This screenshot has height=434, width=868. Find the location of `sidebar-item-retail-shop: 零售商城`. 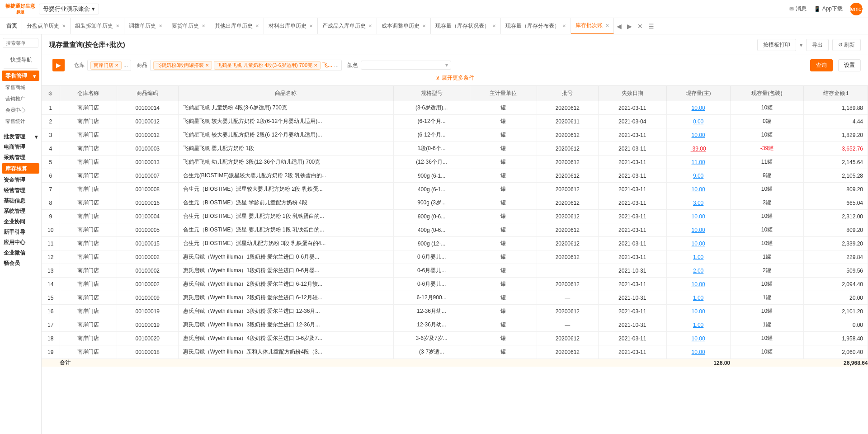

sidebar-item-retail-shop: 零售商城 is located at coordinates (21, 88).